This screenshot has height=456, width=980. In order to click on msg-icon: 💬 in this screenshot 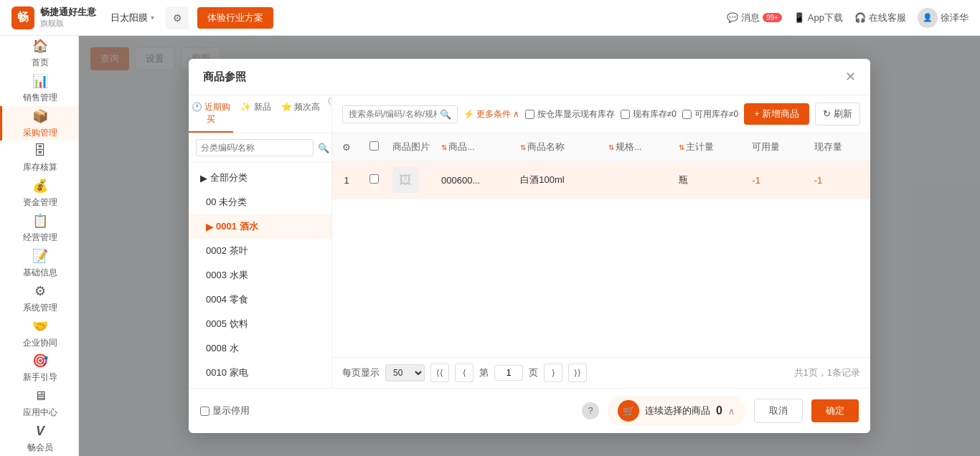, I will do `click(732, 17)`.